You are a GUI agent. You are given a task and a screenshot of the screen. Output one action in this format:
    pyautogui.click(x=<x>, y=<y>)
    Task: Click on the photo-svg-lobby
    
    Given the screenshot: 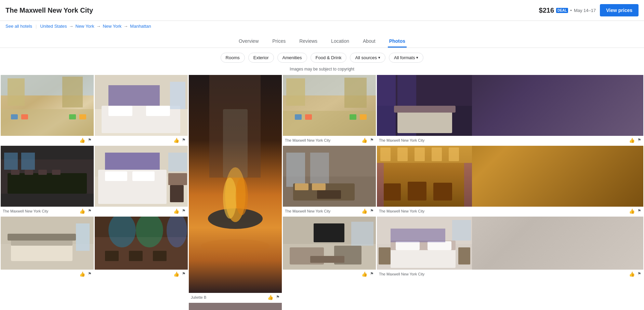 What is the action you would take?
    pyautogui.click(x=329, y=176)
    